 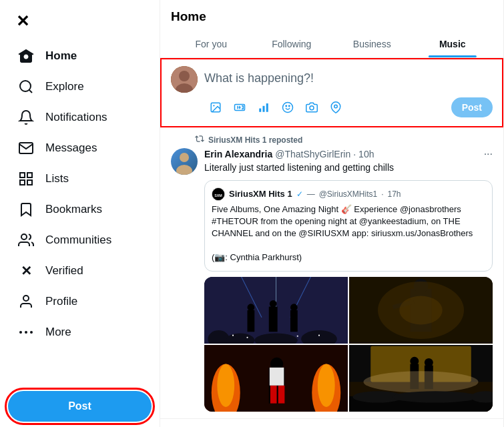 I want to click on bookmark-icon, so click(x=26, y=209).